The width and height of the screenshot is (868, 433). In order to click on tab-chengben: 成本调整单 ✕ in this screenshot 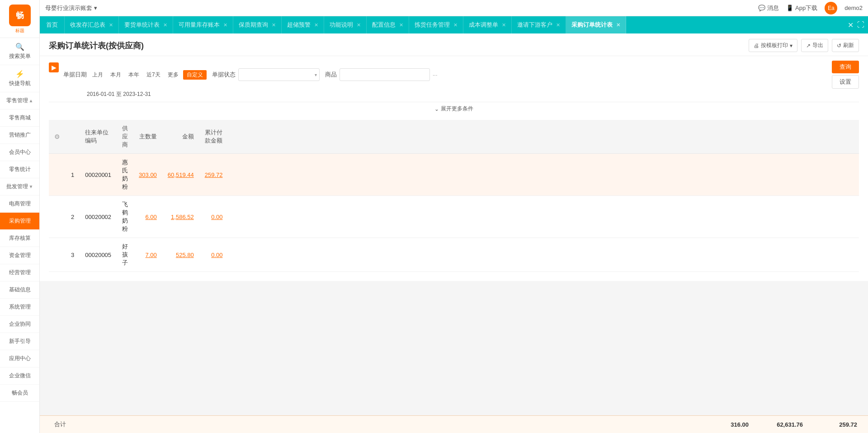, I will do `click(487, 25)`.